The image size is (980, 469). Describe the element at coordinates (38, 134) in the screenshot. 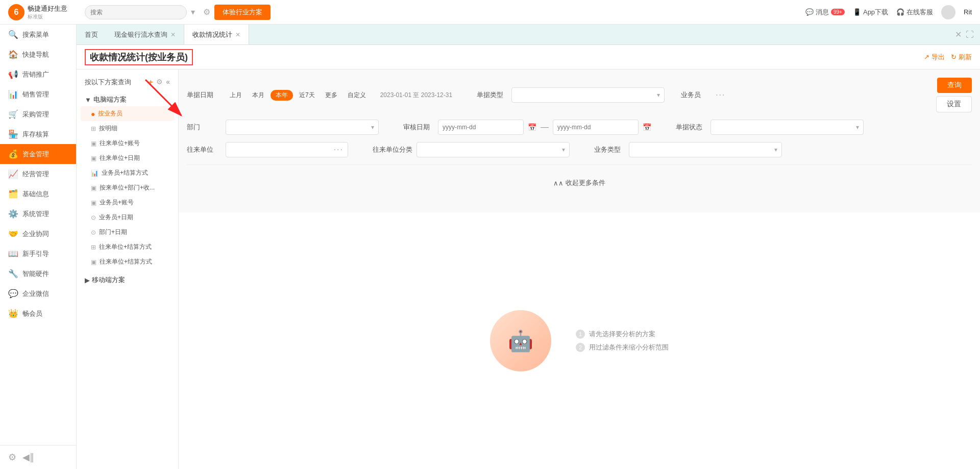

I see `sidebar-item-inventory: 🏪 库存核算` at that location.